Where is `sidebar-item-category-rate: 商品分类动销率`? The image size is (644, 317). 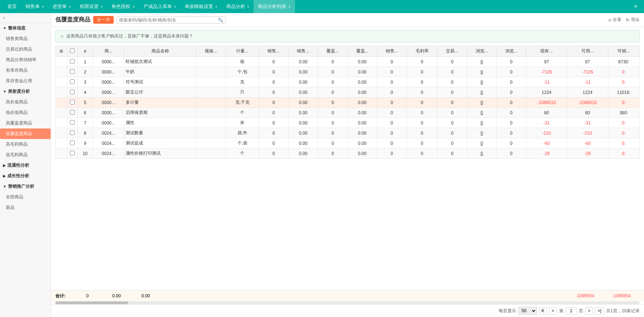 sidebar-item-category-rate: 商品分类动销率 is located at coordinates (25, 60).